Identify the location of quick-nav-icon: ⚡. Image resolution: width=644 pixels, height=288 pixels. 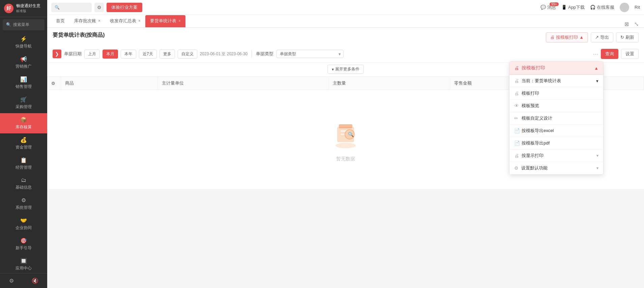
(24, 39).